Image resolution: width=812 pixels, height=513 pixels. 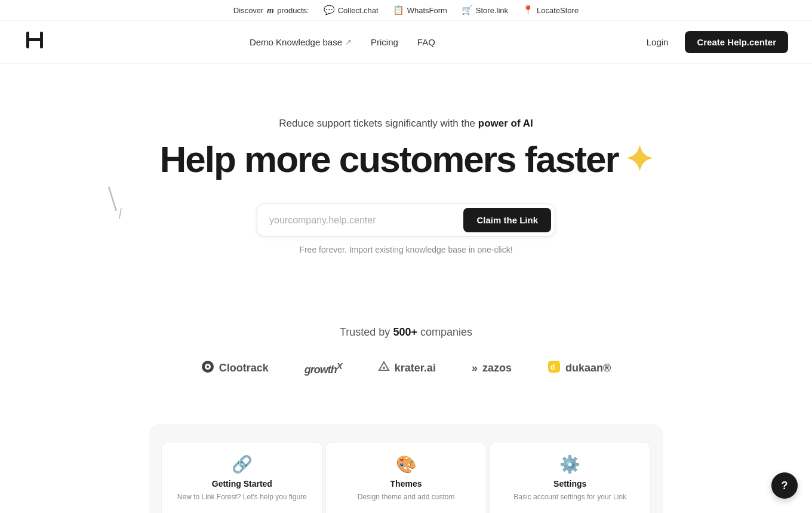 I want to click on url-input-container: yourcompany.help.center Claim the Link, so click(x=406, y=220).